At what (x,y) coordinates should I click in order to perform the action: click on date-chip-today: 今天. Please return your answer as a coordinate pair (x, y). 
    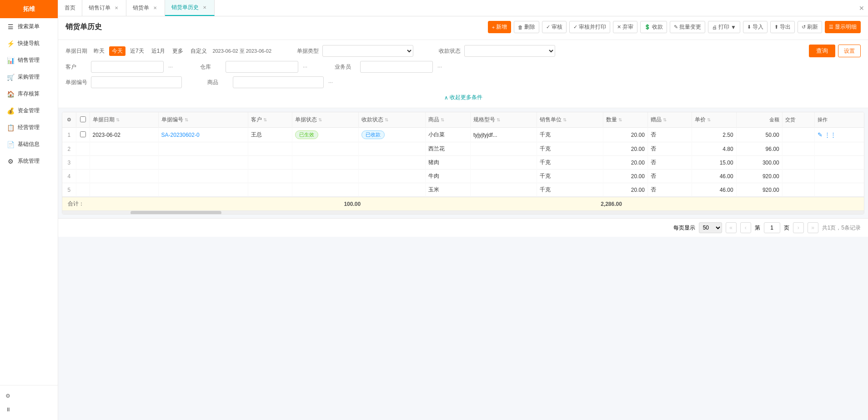
    Looking at the image, I should click on (117, 51).